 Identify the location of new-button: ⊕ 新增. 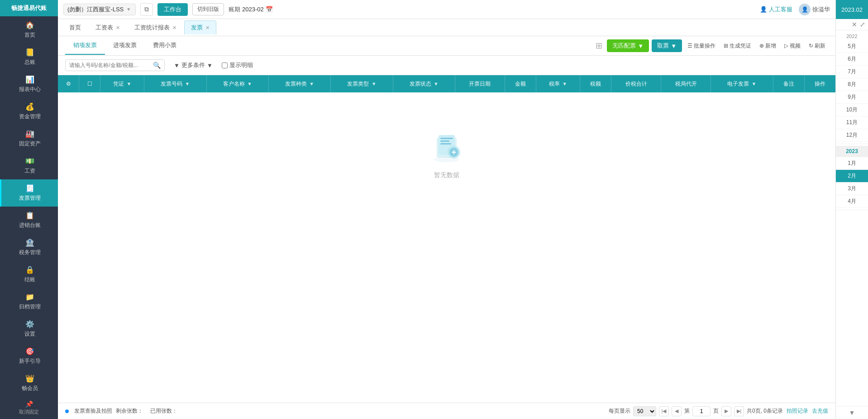
(768, 46).